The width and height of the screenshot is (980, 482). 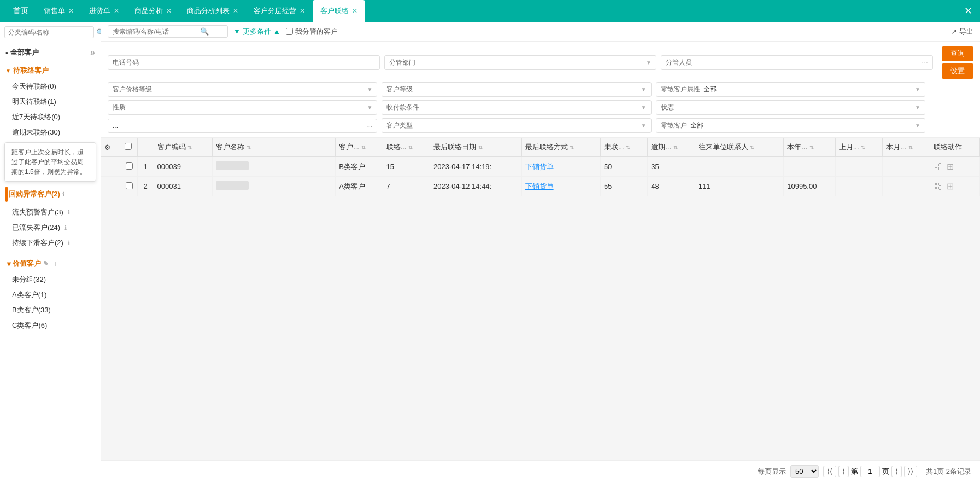 What do you see at coordinates (156, 32) in the screenshot?
I see `main-search-input` at bounding box center [156, 32].